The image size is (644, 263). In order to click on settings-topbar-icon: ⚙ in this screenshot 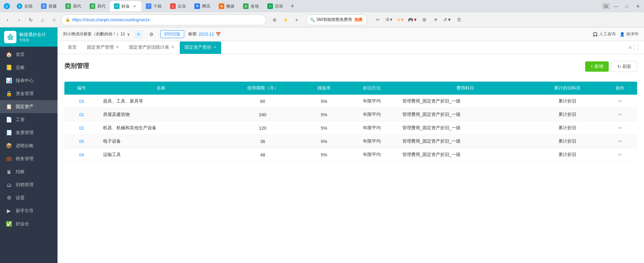, I will do `click(151, 34)`.